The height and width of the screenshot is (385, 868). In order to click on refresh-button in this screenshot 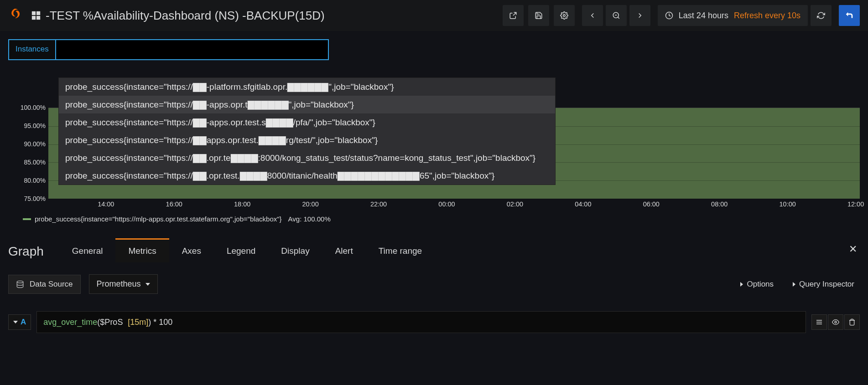, I will do `click(821, 15)`.